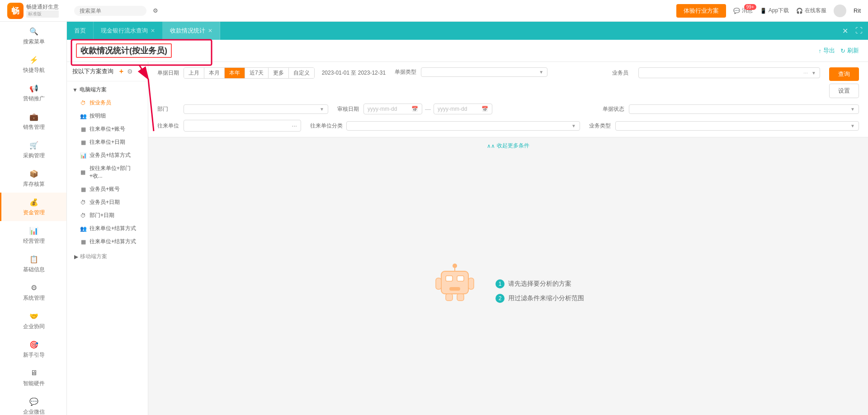 The height and width of the screenshot is (415, 868). Describe the element at coordinates (34, 288) in the screenshot. I see `system-icon: ⚙` at that location.